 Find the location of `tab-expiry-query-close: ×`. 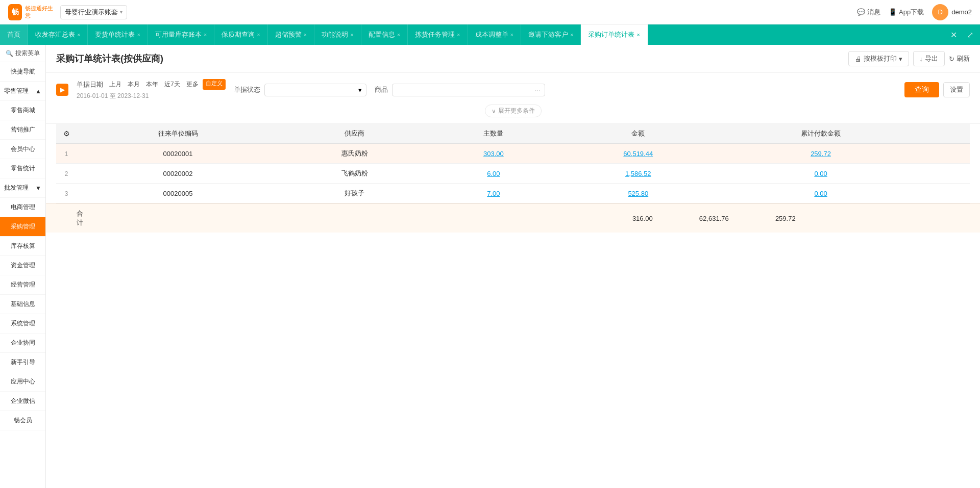

tab-expiry-query-close: × is located at coordinates (258, 35).